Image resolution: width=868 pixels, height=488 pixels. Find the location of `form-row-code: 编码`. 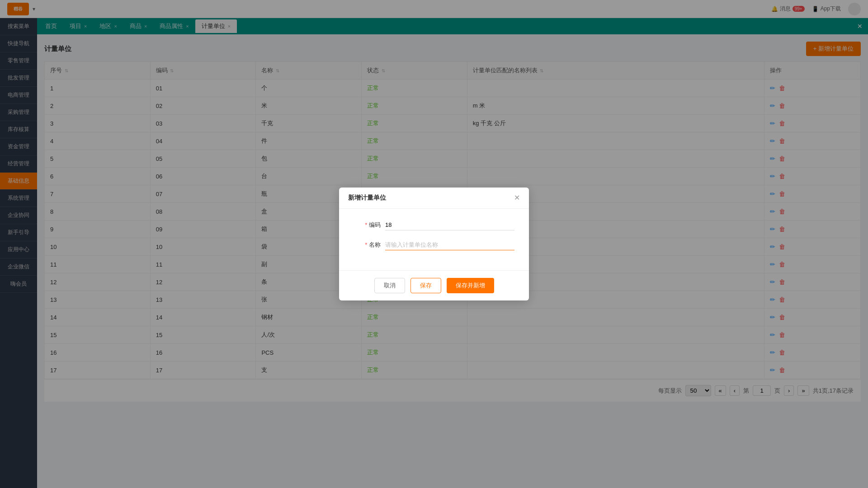

form-row-code: 编码 is located at coordinates (434, 225).